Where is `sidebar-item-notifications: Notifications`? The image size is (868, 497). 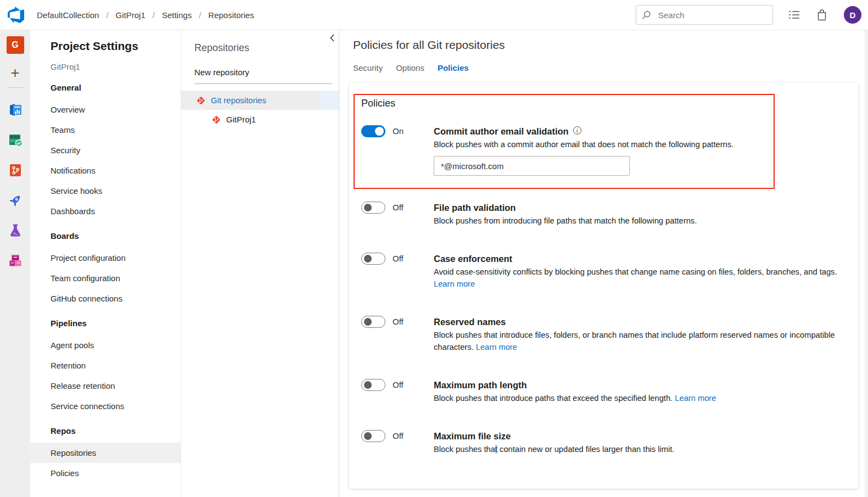 sidebar-item-notifications: Notifications is located at coordinates (105, 170).